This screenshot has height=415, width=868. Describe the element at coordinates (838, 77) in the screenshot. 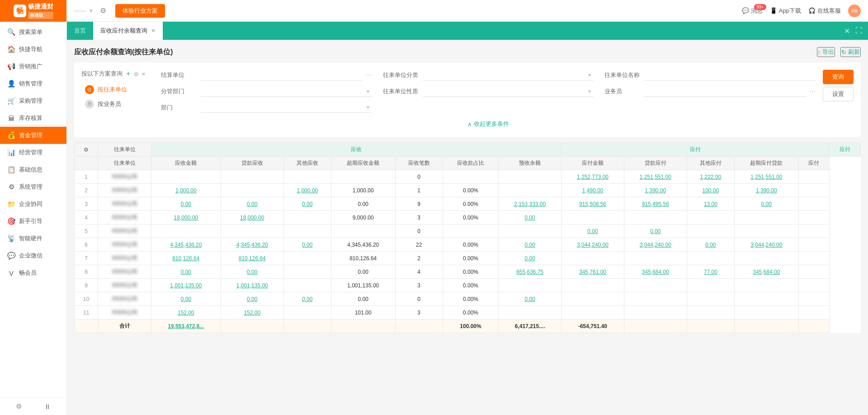

I see `query-button: 查询` at that location.